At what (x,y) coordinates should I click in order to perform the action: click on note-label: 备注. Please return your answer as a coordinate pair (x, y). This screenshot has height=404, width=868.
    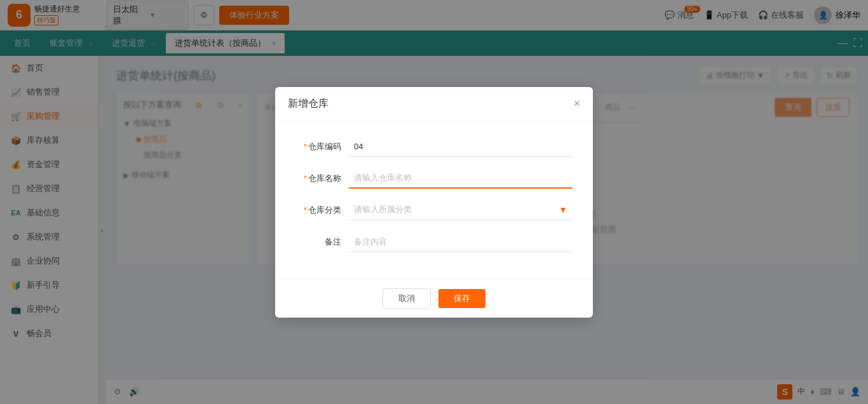
    Looking at the image, I should click on (318, 242).